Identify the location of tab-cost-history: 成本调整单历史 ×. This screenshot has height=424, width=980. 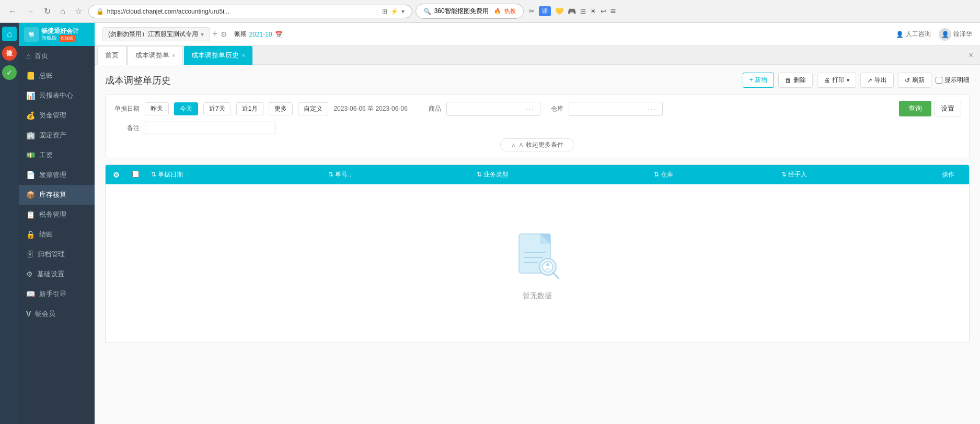
(218, 55).